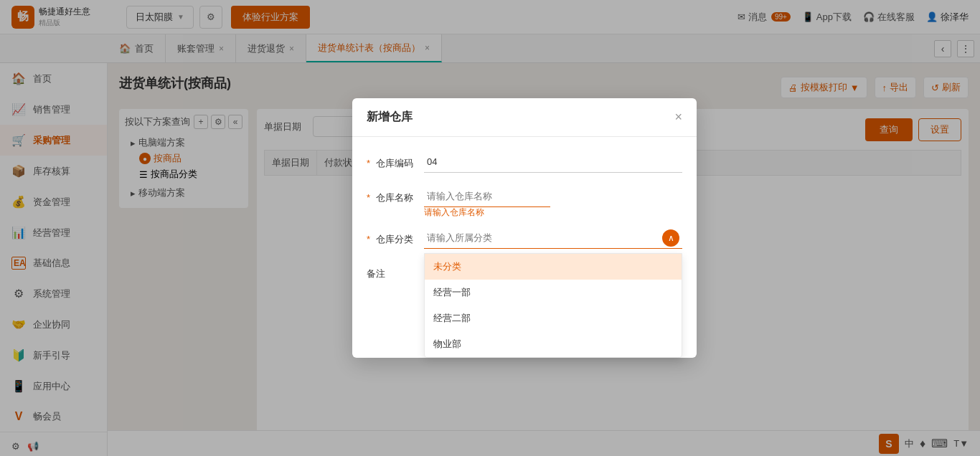 The width and height of the screenshot is (980, 456). Describe the element at coordinates (395, 237) in the screenshot. I see `category-label: * 仓库分类` at that location.